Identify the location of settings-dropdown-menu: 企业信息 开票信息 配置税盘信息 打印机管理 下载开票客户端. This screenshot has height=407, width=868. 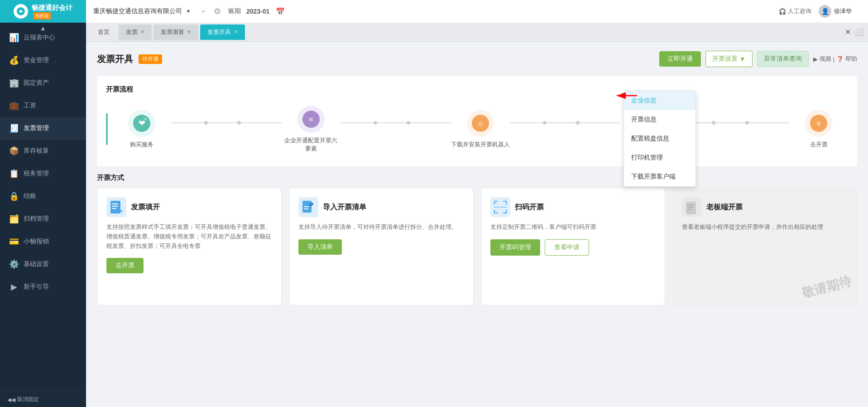
(660, 139).